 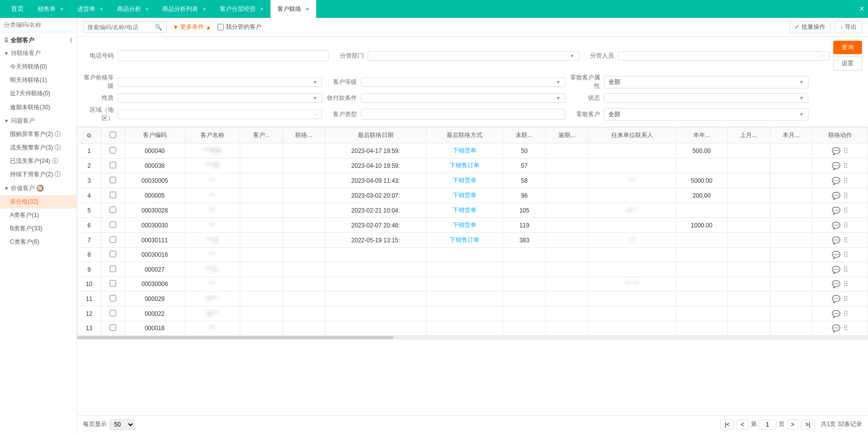 I want to click on filter-status-select: ▼, so click(x=706, y=98).